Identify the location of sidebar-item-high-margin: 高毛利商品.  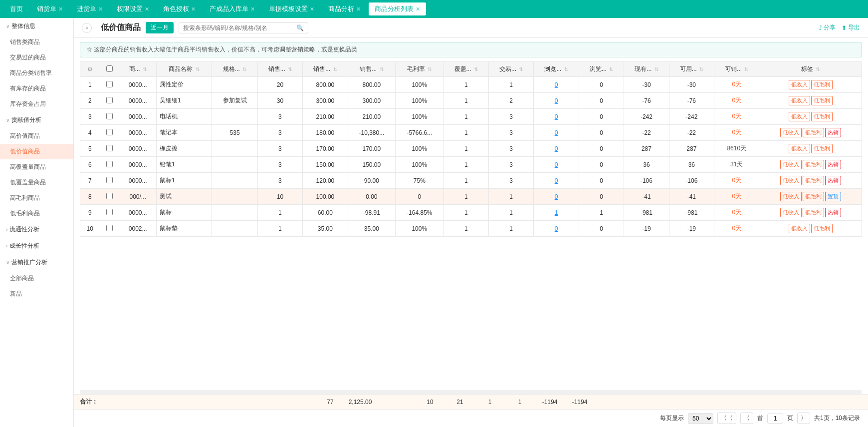
(37, 198).